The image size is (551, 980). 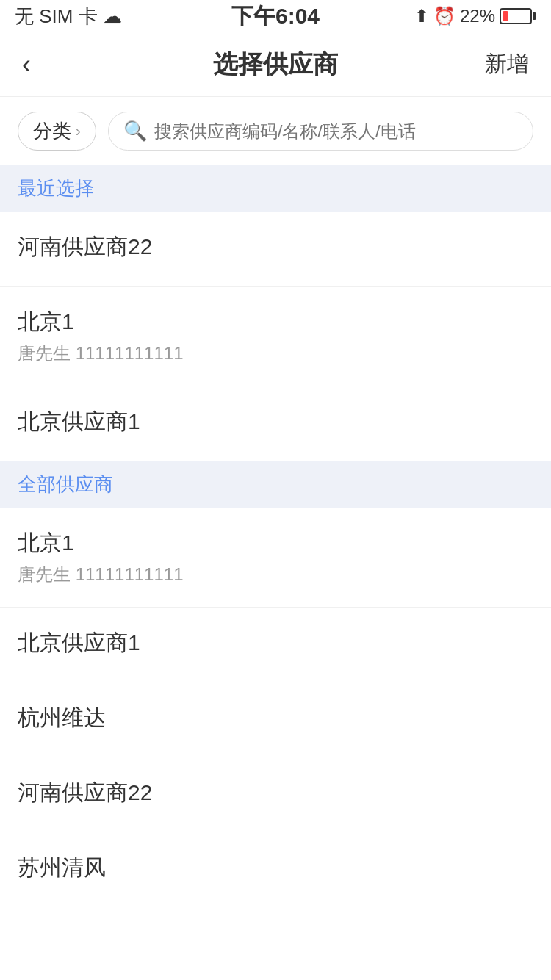 What do you see at coordinates (276, 870) in the screenshot?
I see `list-item: 苏州清风` at bounding box center [276, 870].